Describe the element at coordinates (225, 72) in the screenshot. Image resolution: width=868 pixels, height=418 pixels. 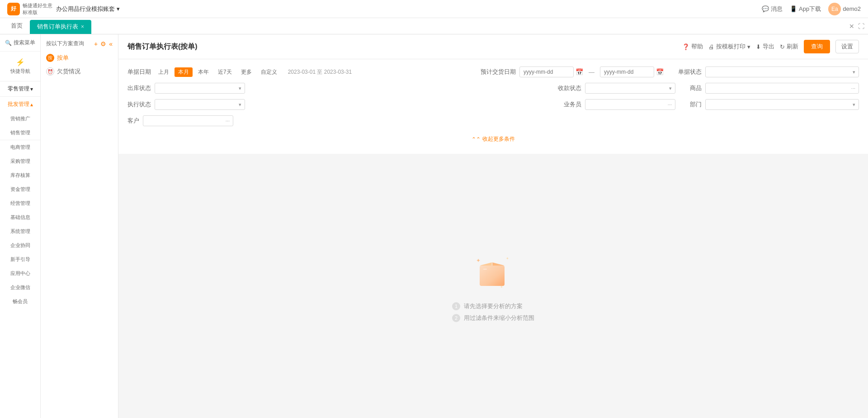
I see `btn-last-7: 近7天` at that location.